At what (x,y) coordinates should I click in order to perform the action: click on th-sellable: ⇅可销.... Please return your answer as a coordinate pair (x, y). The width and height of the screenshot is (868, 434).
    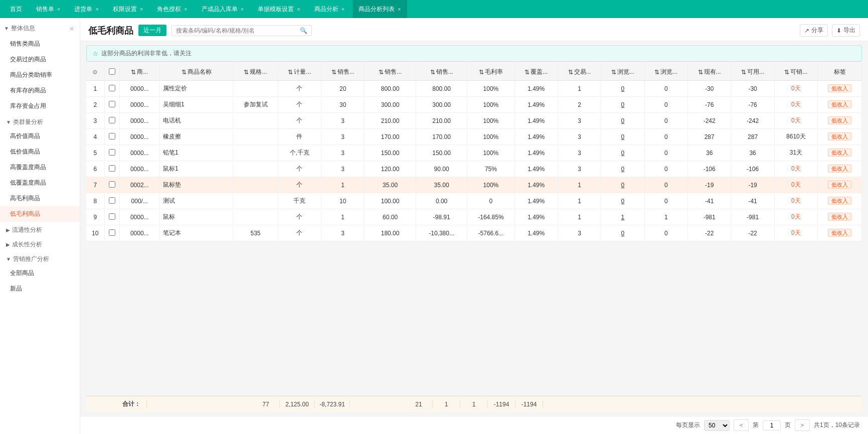
    Looking at the image, I should click on (796, 72).